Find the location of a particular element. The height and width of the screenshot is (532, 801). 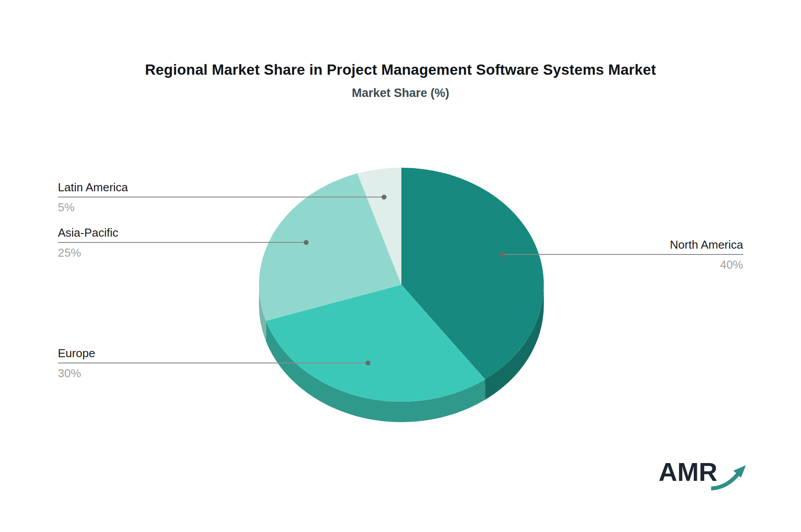

amr-logo-arrow-icon is located at coordinates (732, 477).